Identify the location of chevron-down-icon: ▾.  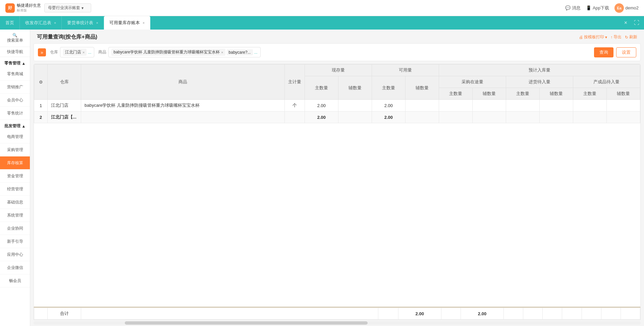
(83, 8).